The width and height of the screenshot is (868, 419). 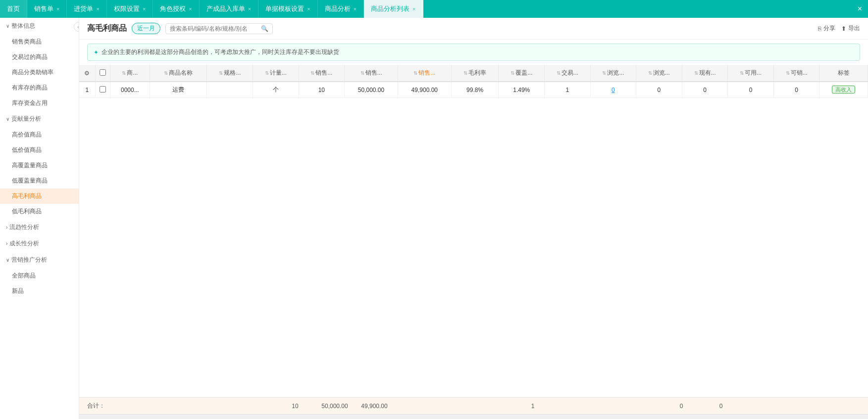 What do you see at coordinates (473, 406) in the screenshot?
I see `footer-total-bar: 合计： 10 50,000.00 49,900.00 1 0 0` at bounding box center [473, 406].